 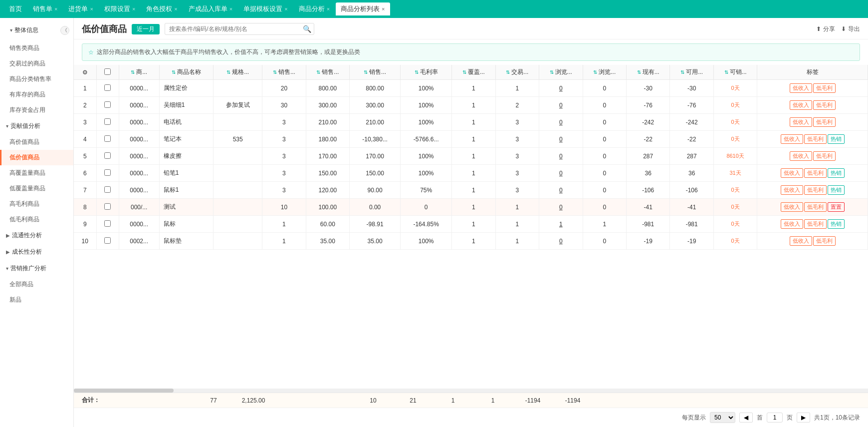 I want to click on nav-product-analysis: 商品分析 ×, so click(x=314, y=9).